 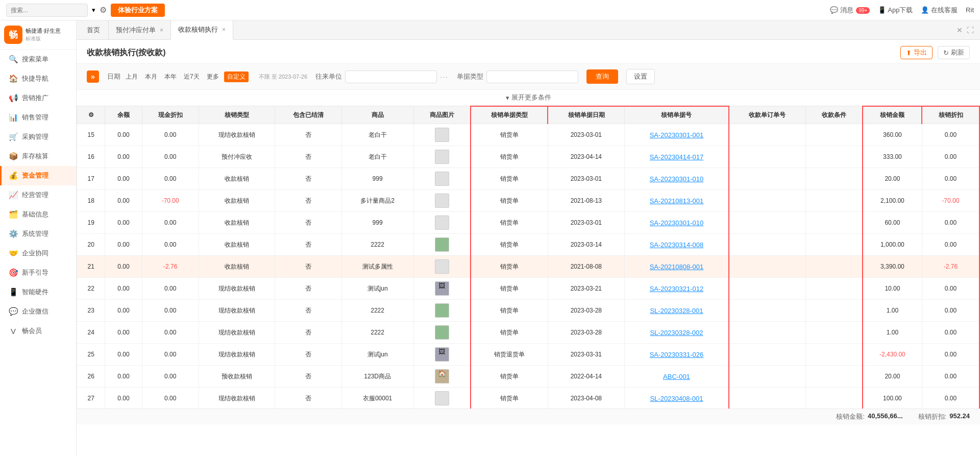 What do you see at coordinates (192, 77) in the screenshot?
I see `date-opt-7days: 近7天` at bounding box center [192, 77].